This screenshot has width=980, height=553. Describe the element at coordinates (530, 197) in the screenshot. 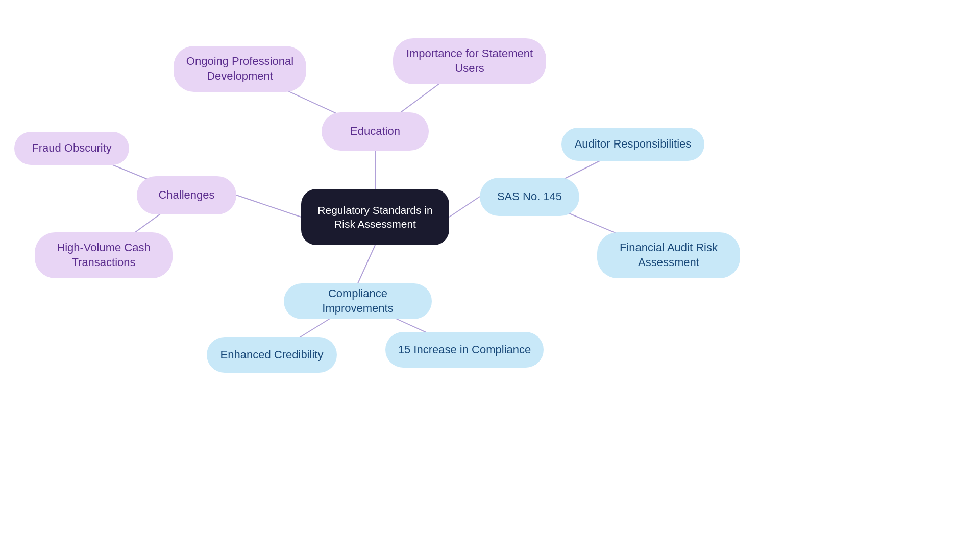

I see `label-sas: SAS No. 145` at that location.